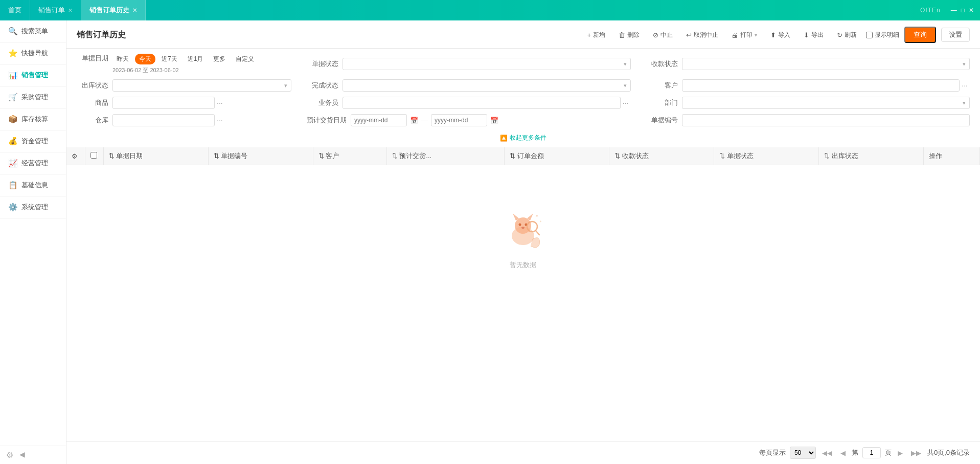 The image size is (980, 464). What do you see at coordinates (523, 138) in the screenshot?
I see `collapse-icon: 🔼 收起更多条件` at bounding box center [523, 138].